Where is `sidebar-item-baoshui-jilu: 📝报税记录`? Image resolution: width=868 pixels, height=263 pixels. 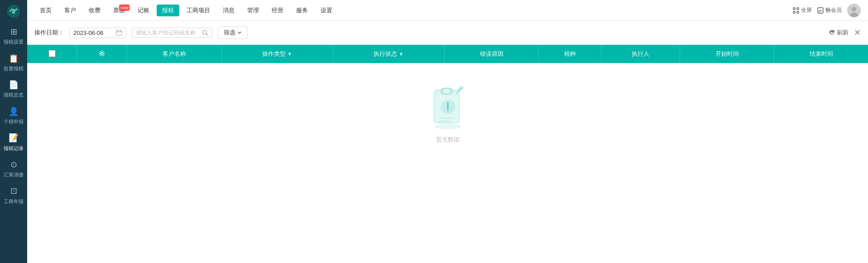
sidebar-item-baoshui-jilu: 📝报税记录 is located at coordinates (14, 142).